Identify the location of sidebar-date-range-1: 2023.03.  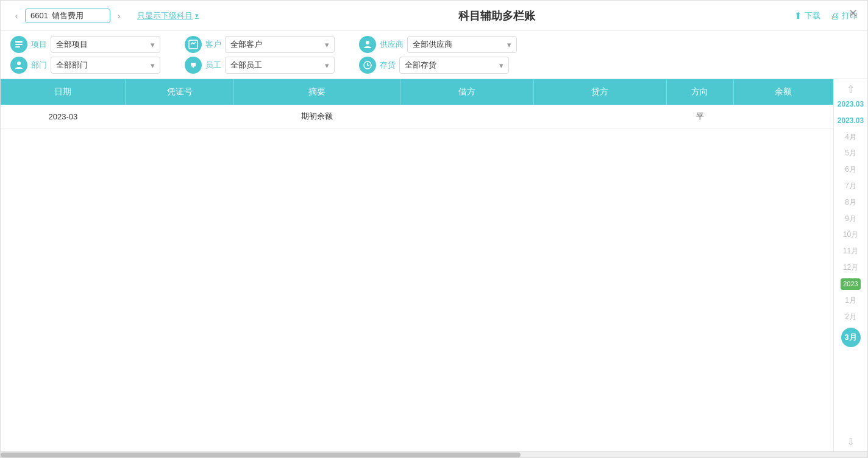
(851, 105).